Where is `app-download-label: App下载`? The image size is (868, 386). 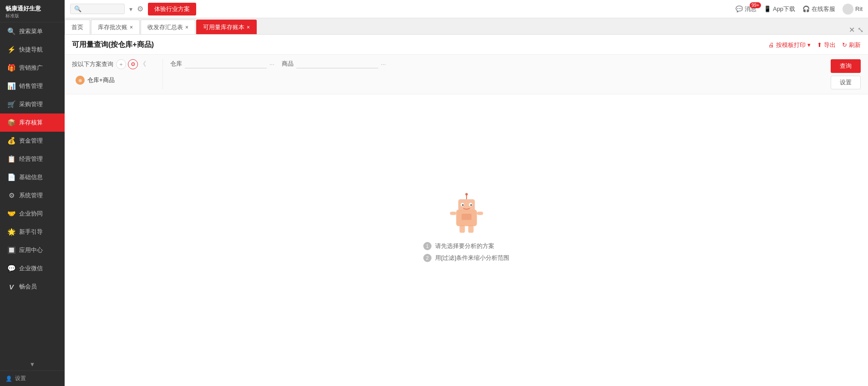
app-download-label: App下载 is located at coordinates (784, 9).